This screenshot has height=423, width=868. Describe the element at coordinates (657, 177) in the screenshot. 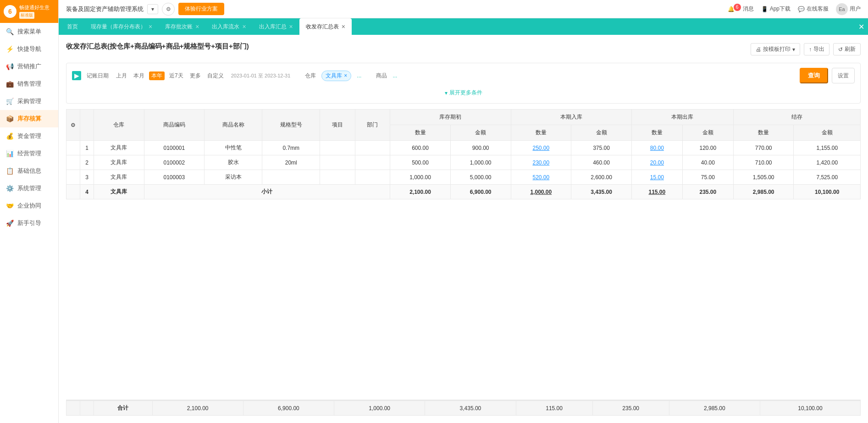

I see `row-out-qty: 15.00` at that location.